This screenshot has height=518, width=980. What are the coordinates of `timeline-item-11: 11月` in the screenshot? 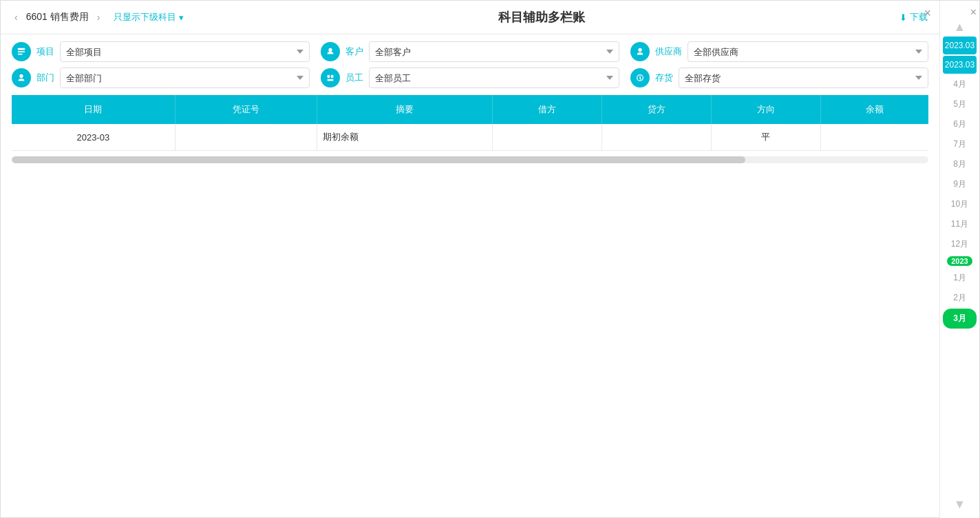 It's located at (959, 225).